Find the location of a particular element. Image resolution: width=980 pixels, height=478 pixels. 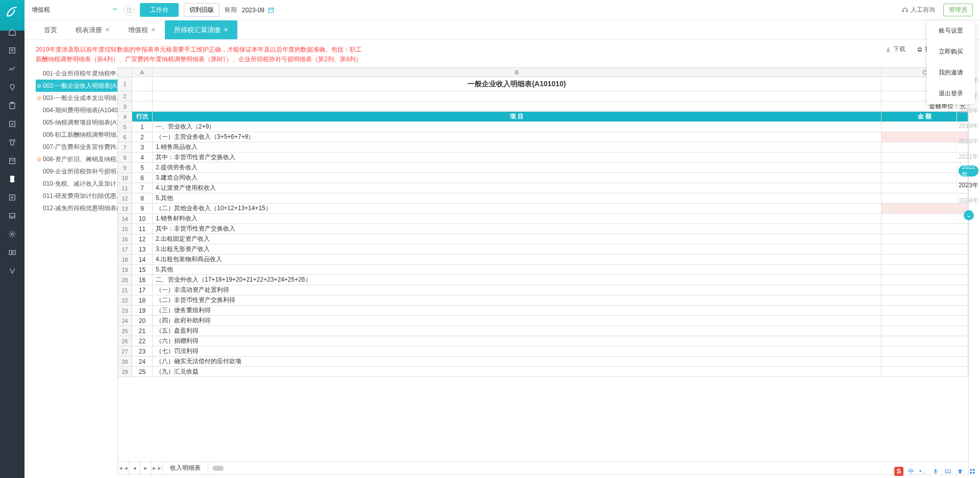

cell: 19 is located at coordinates (142, 311).